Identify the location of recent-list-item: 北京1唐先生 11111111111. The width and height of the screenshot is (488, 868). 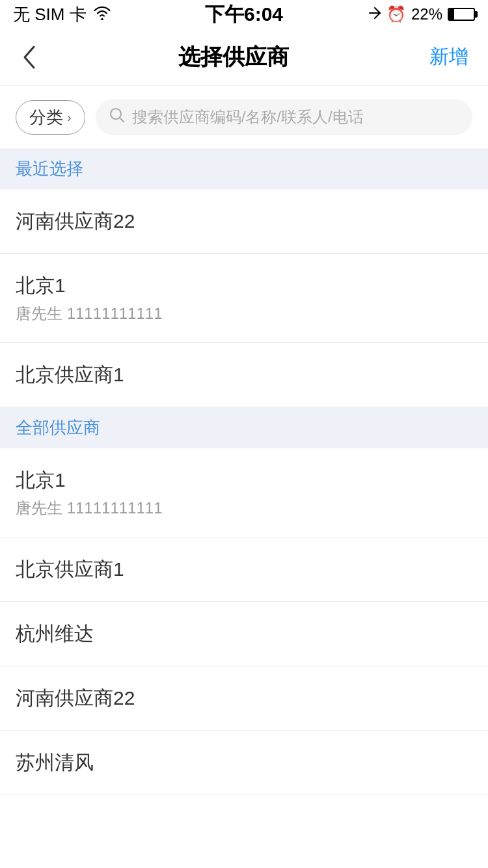
(244, 298).